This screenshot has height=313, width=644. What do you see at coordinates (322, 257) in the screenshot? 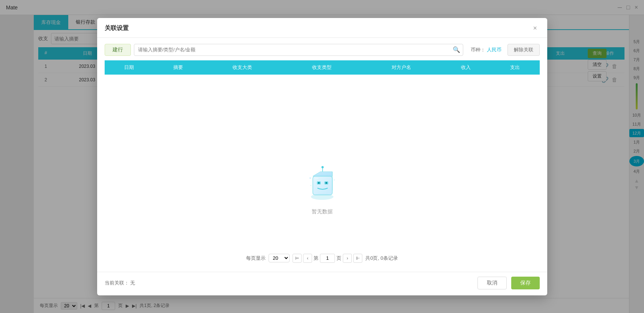
I see `modal-pagination: 每页显示 20 50 100 ⊨ ‹ 第 页 ›` at bounding box center [322, 257].